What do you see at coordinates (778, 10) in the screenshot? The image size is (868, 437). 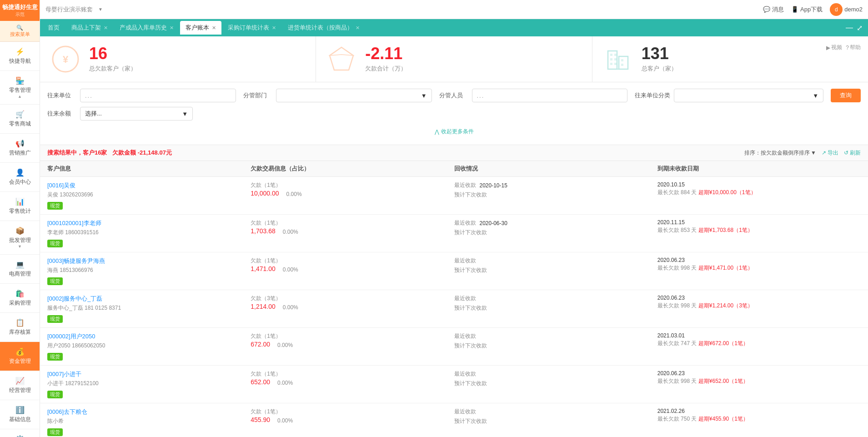 I see `message-label: 消息` at bounding box center [778, 10].